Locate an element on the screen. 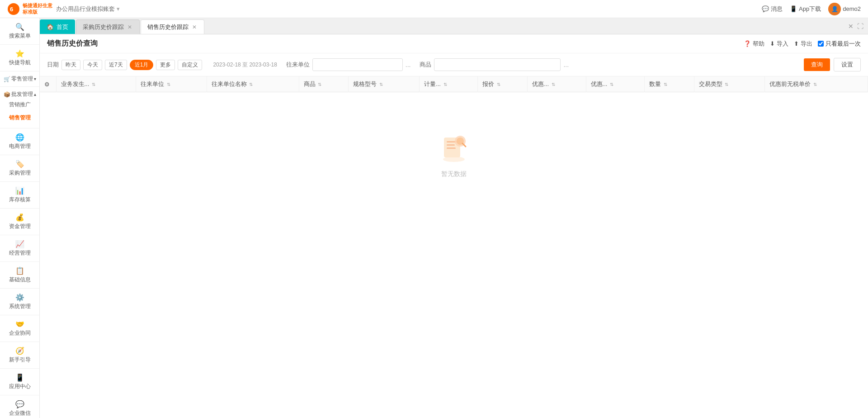 This screenshot has width=868, height=418. svg-text: 6 is located at coordinates (12, 9).